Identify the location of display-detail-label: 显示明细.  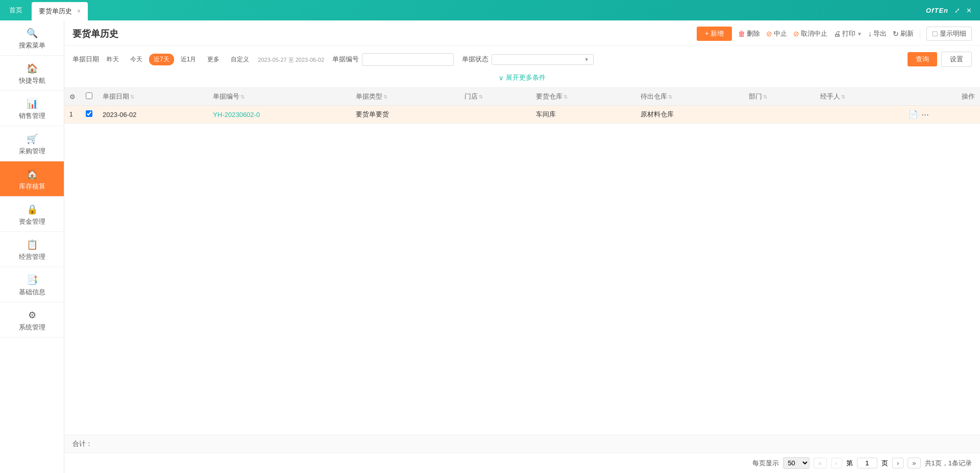
(953, 34).